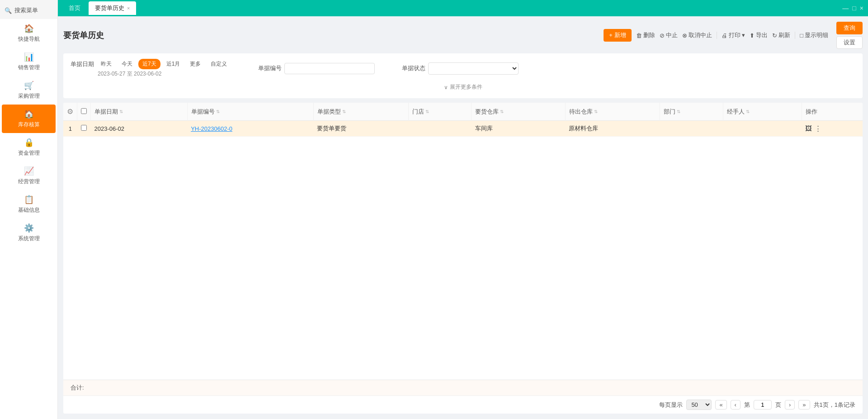 Image resolution: width=868 pixels, height=419 pixels. I want to click on th-date-label: 单据日期, so click(106, 112).